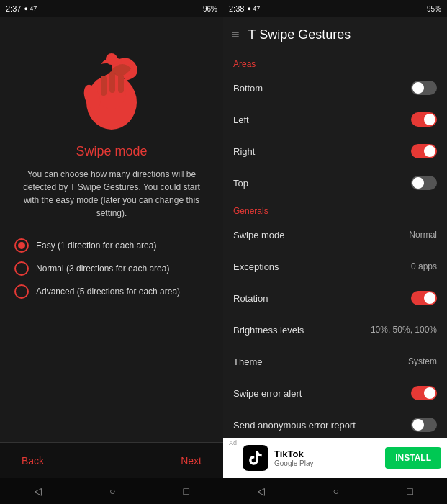 Image resolution: width=447 pixels, height=504 pixels. I want to click on swipe-mode-desc: You can choose how many directions will …, so click(112, 194).